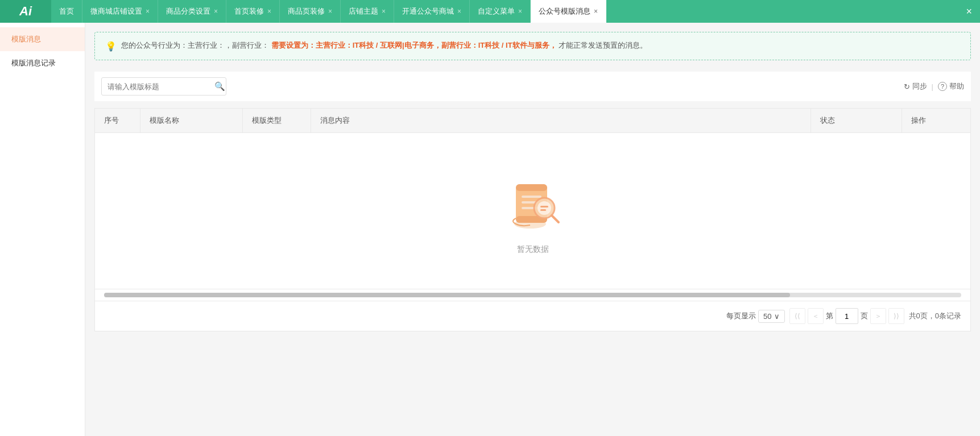  Describe the element at coordinates (942, 86) in the screenshot. I see `help-icon: ?` at that location.